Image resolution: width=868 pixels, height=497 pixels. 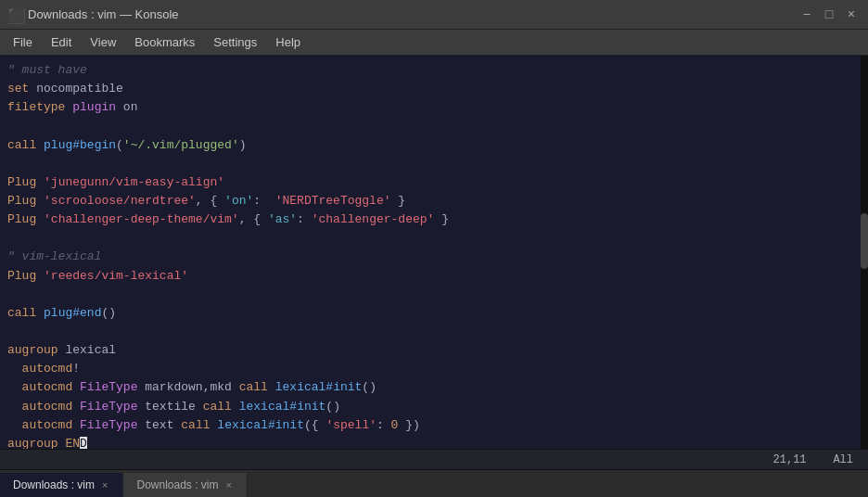 What do you see at coordinates (434, 483) in the screenshot?
I see `tabbar: Downloads : vim × Downloads : vim ×` at bounding box center [434, 483].